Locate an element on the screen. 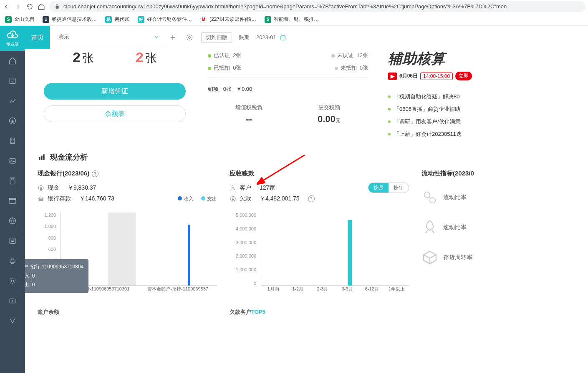 The height and width of the screenshot is (373, 588). sidebar-video-icon is located at coordinates (13, 301).